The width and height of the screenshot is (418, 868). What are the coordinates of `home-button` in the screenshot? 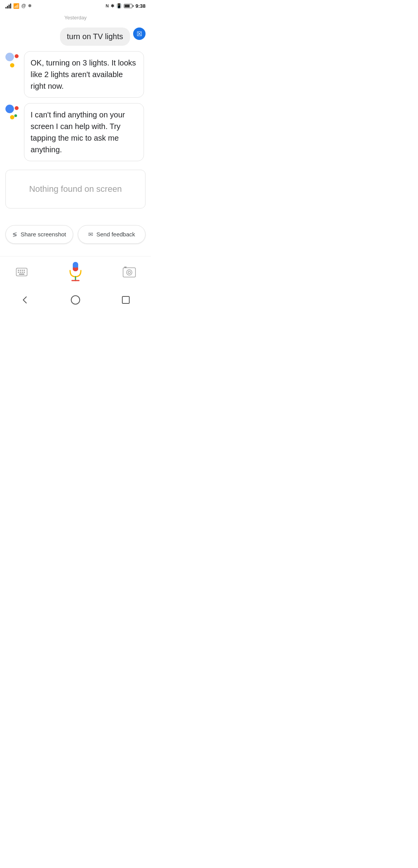 It's located at (75, 300).